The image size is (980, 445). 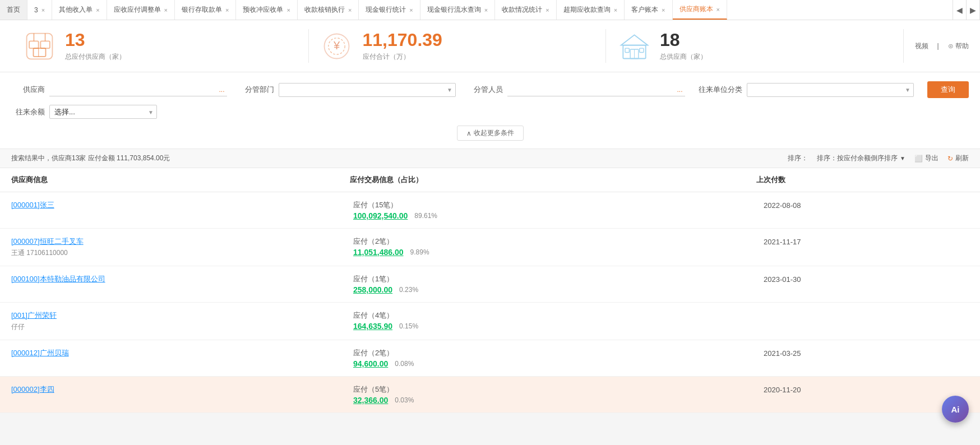 I want to click on help-link: ⊙ 帮助, so click(x=959, y=46).